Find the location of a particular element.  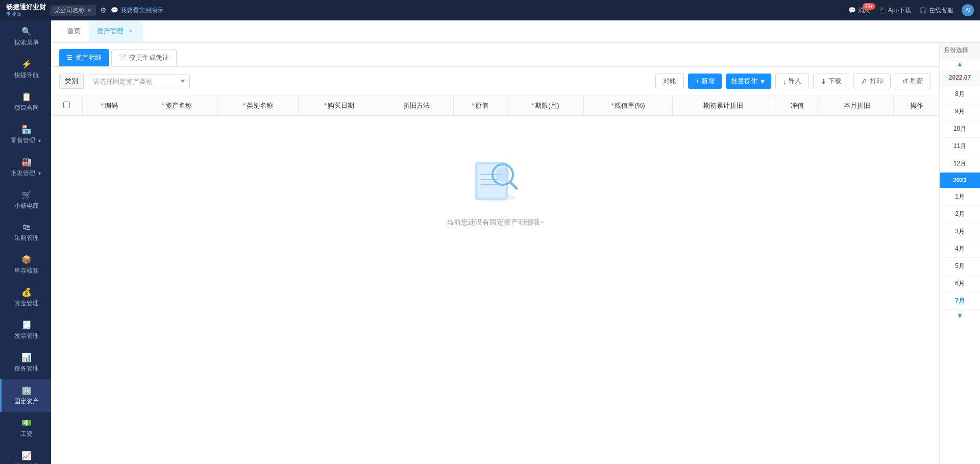

month-panel-title: 月份选择 is located at coordinates (956, 50).